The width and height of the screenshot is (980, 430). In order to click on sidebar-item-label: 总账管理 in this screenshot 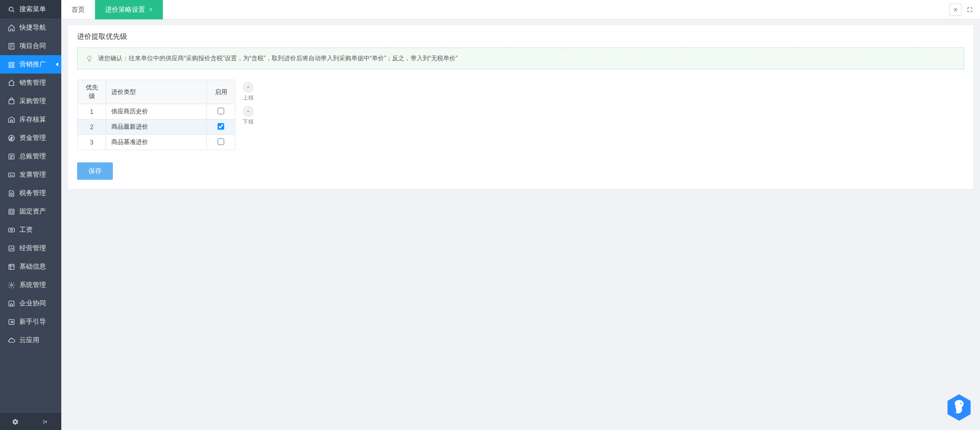, I will do `click(33, 156)`.